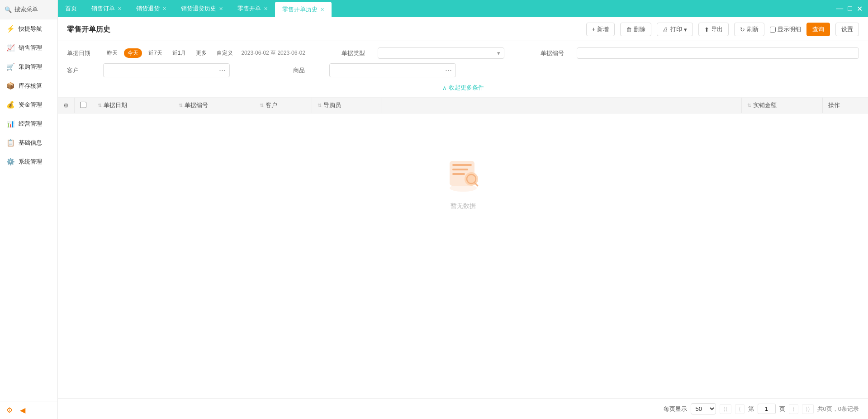 Image resolution: width=868 pixels, height=419 pixels. What do you see at coordinates (156, 53) in the screenshot?
I see `last7-btn: 近7天` at bounding box center [156, 53].